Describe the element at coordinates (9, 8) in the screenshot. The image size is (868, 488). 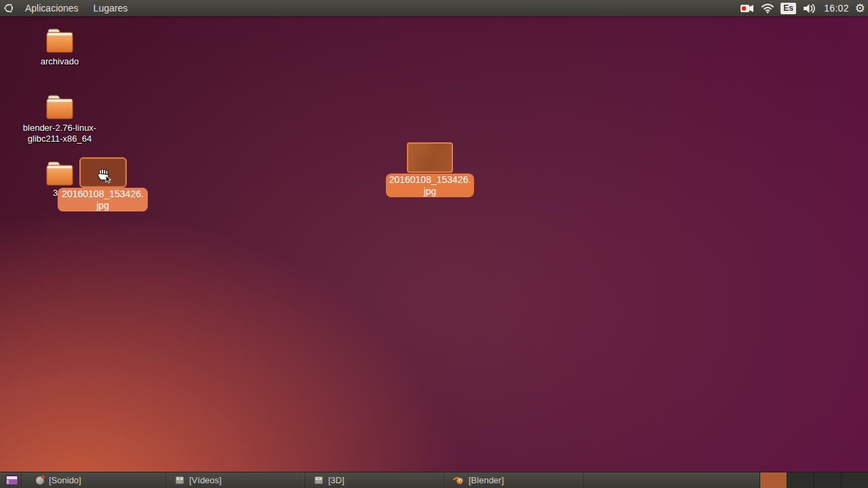
I see `ubuntu-logo-icon` at that location.